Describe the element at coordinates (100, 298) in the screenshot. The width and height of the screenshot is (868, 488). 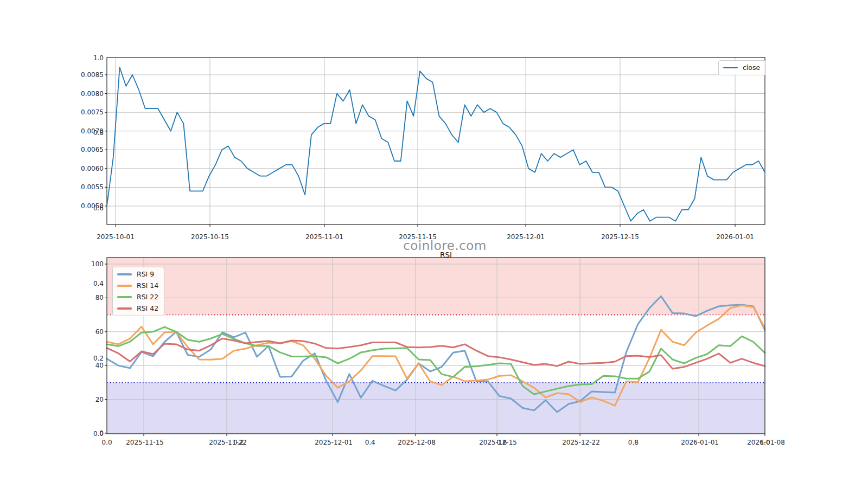
I see `rsi-y-tick-label: 80` at that location.